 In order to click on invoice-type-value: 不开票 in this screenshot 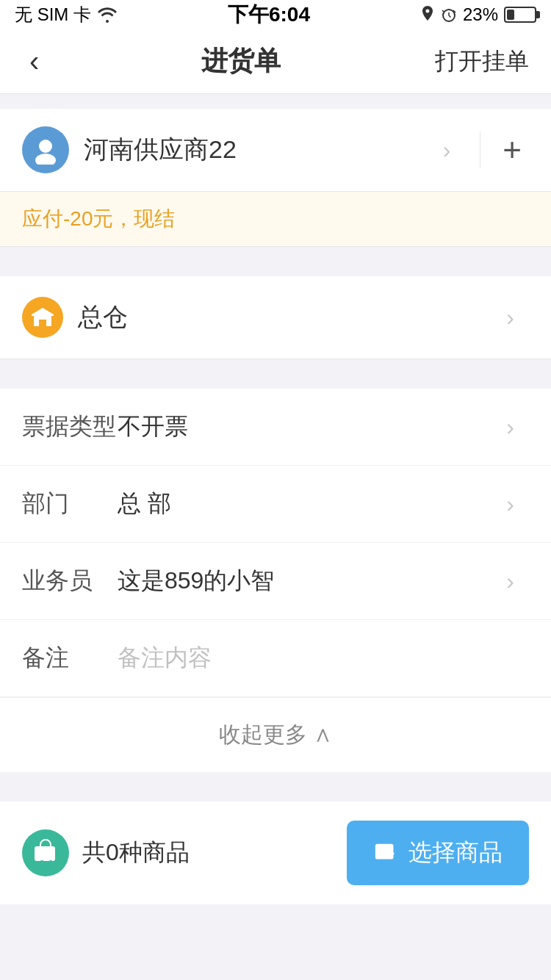, I will do `click(311, 427)`.